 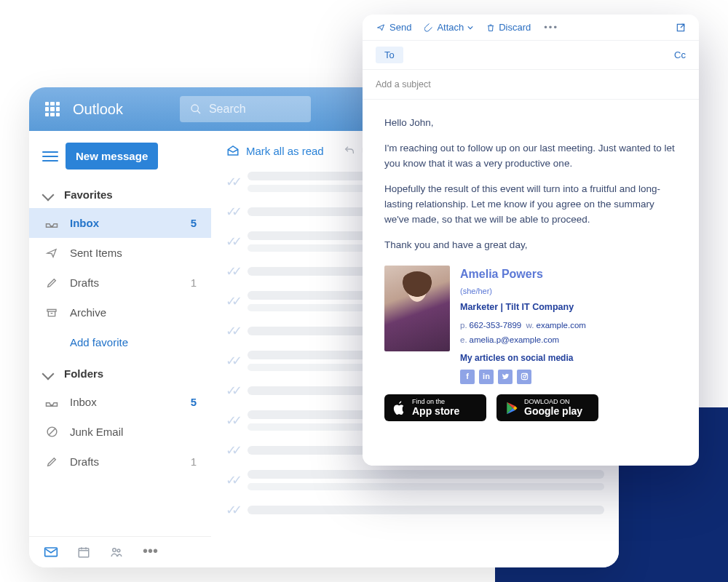 What do you see at coordinates (194, 282) in the screenshot?
I see `nav-badge: 1` at bounding box center [194, 282].